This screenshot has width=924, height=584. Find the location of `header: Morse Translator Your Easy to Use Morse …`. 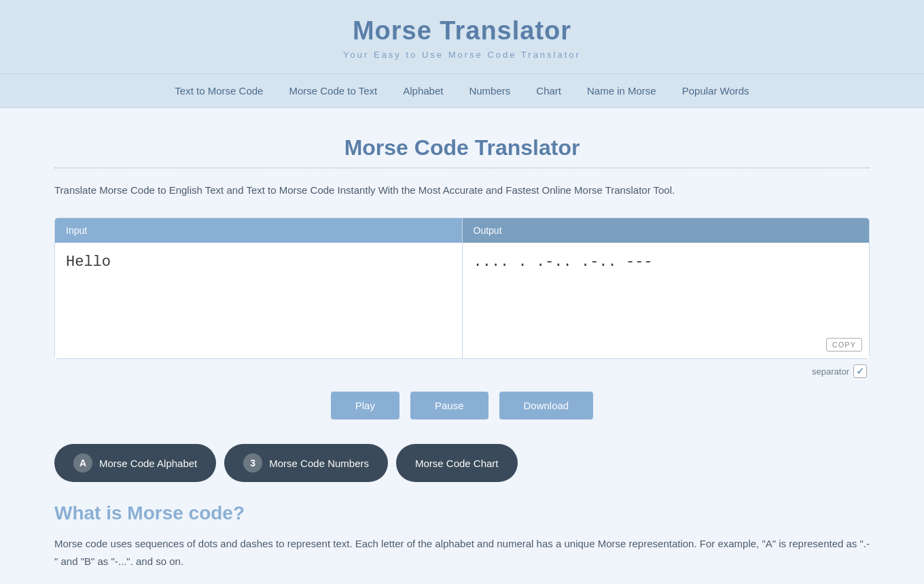

header: Morse Translator Your Easy to Use Morse … is located at coordinates (462, 30).